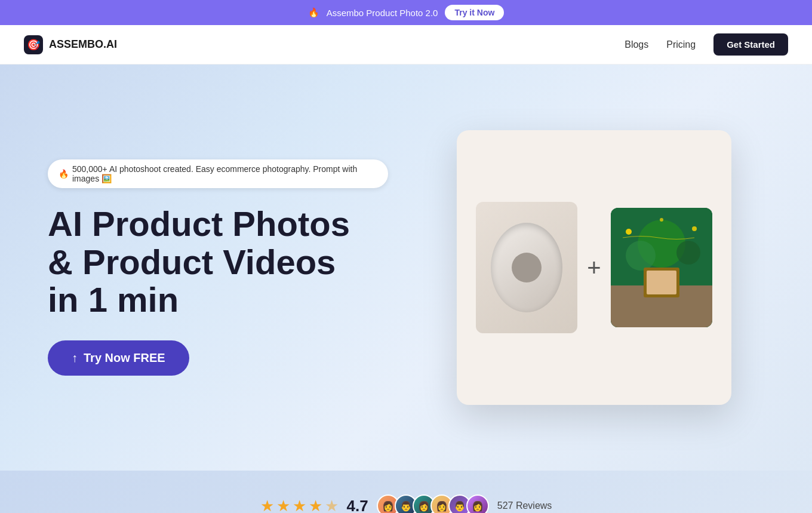 This screenshot has width=812, height=513. Describe the element at coordinates (478, 504) in the screenshot. I see `avatar-6: 👩` at that location.